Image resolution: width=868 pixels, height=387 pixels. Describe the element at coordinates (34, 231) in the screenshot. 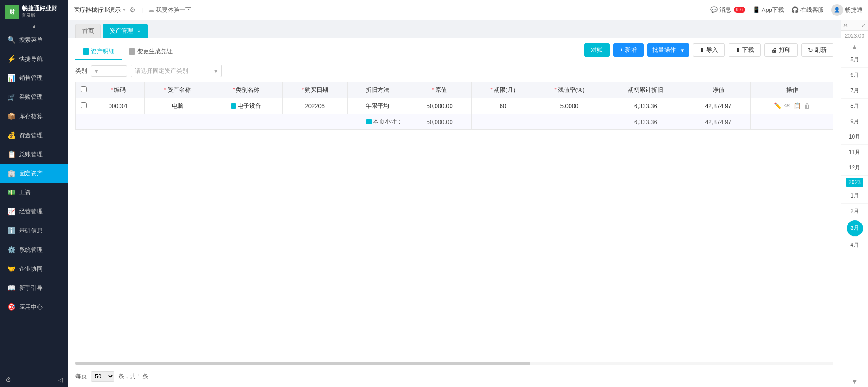

I see `sidebar-item-basic-info: ℹ️ 基础信息` at that location.